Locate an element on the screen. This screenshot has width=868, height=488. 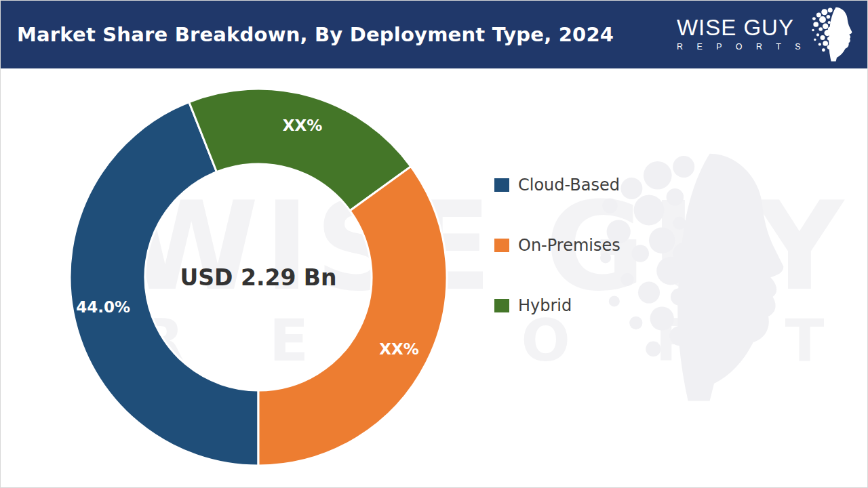
logo-wordmark: WISE GUY is located at coordinates (742, 28).